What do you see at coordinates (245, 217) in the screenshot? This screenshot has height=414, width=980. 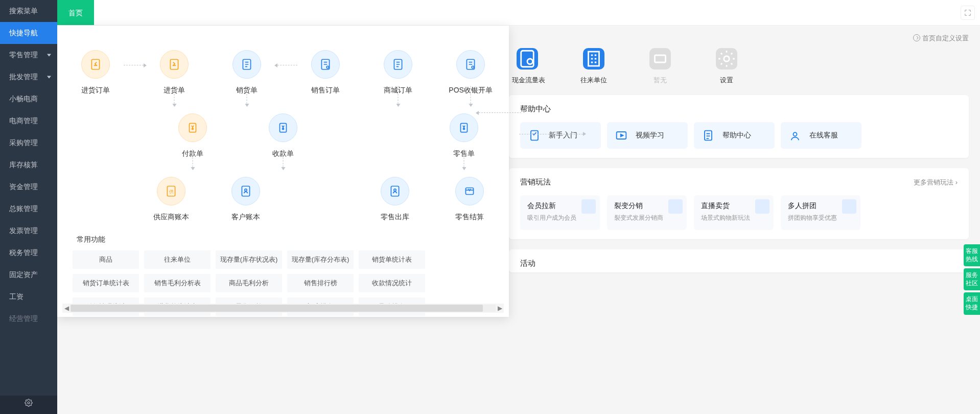 I see `flow-label: 客户账本` at bounding box center [245, 217].